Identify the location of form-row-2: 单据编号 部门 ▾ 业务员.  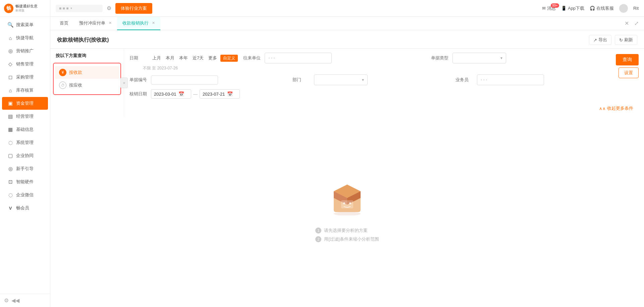
(371, 80).